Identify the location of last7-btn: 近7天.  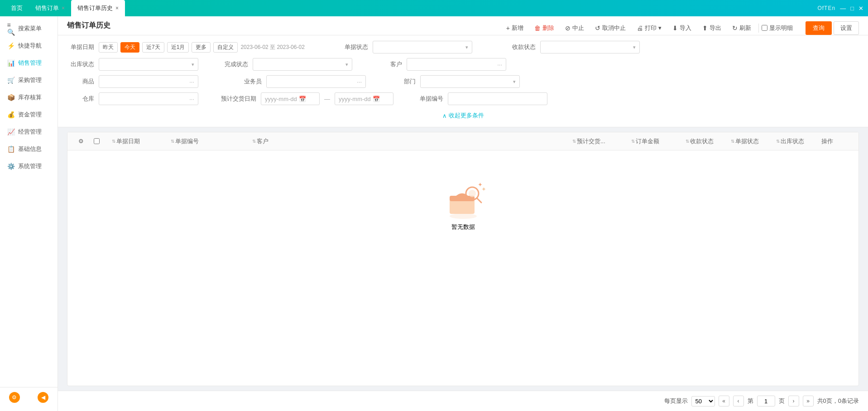
(153, 47).